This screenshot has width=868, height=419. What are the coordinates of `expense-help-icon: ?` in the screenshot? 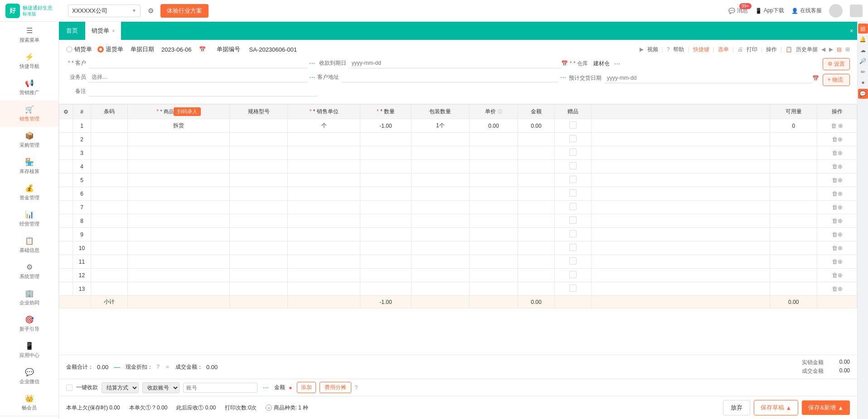 It's located at (356, 388).